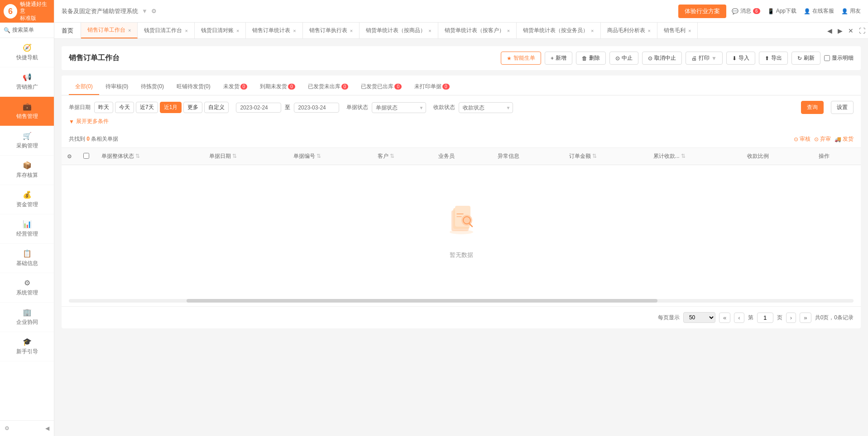  What do you see at coordinates (328, 87) in the screenshot?
I see `filter-tab-shipped-not-out: 已发货未出库0` at bounding box center [328, 87].